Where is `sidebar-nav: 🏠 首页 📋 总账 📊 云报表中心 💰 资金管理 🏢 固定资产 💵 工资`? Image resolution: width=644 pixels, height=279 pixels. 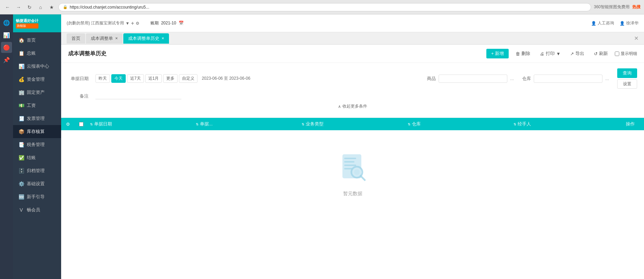 sidebar-nav: 🏠 首页 📋 总账 📊 云报表中心 💰 资金管理 🏢 固定资产 💵 工资 is located at coordinates (37, 156).